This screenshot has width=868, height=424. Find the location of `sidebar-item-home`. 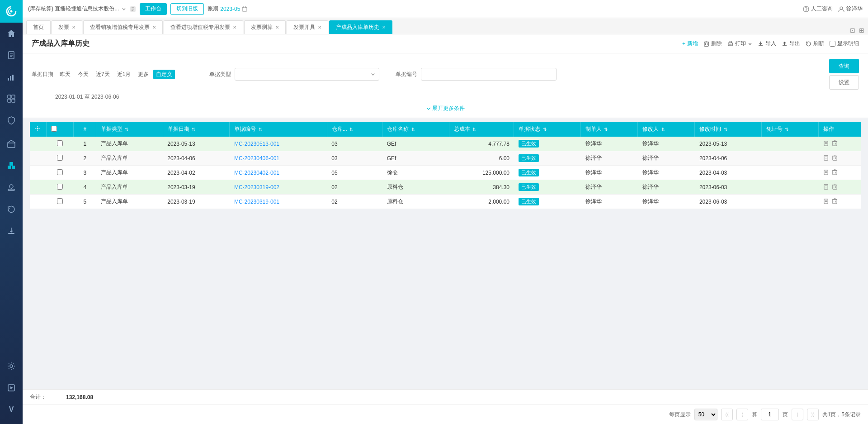

sidebar-item-home is located at coordinates (11, 33).